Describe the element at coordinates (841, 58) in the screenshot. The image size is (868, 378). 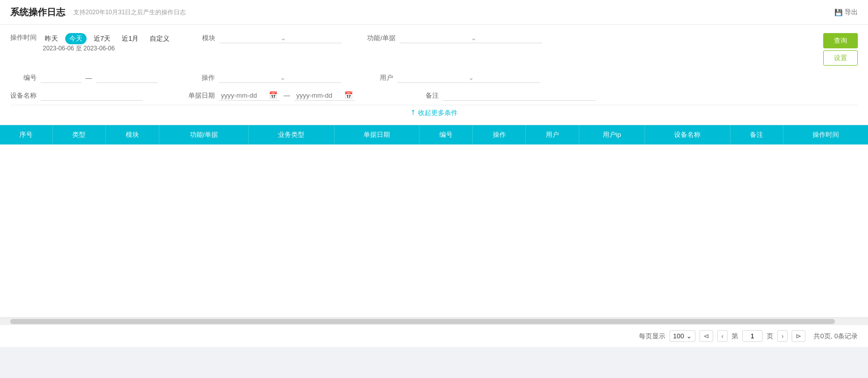
I see `settings-button: 设置` at that location.